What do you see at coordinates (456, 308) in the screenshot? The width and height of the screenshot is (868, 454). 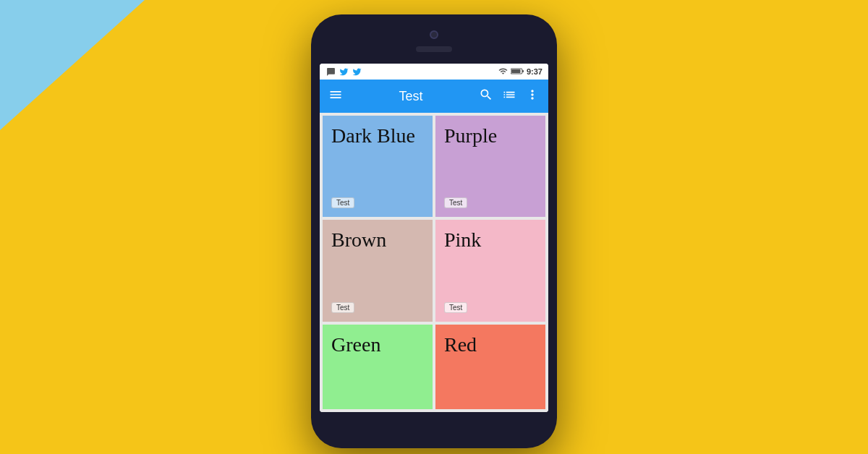 I see `card-pink-badge: Test` at bounding box center [456, 308].